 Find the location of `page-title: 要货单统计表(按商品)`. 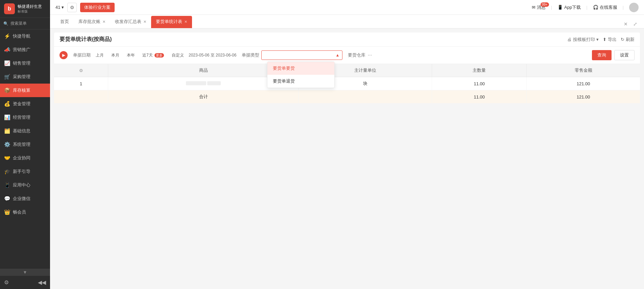

page-title: 要货单统计表(按商品) is located at coordinates (86, 39).